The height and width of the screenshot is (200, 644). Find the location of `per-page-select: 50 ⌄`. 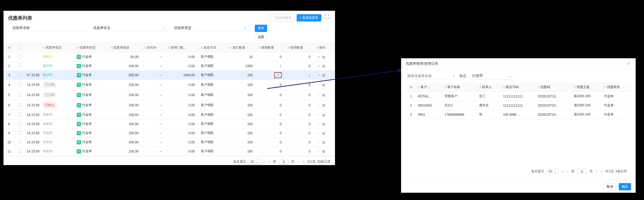

per-page-select: 50 ⌄ is located at coordinates (254, 162).